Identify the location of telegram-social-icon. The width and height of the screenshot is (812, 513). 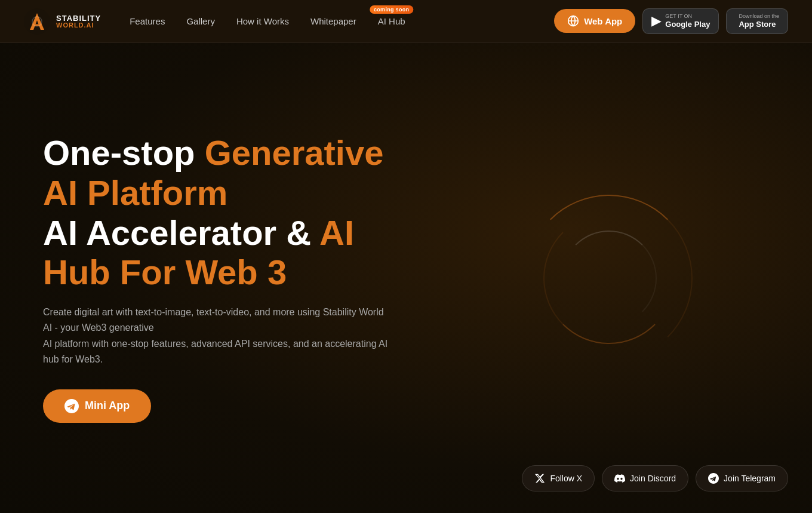
(713, 478).